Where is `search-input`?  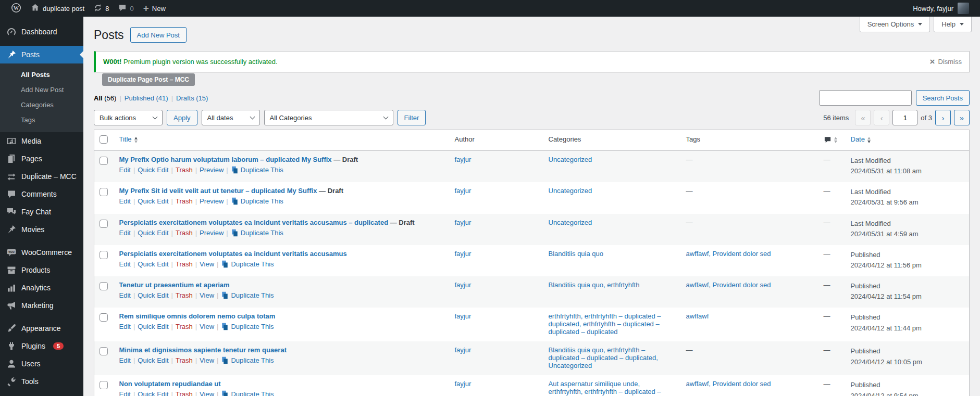 search-input is located at coordinates (865, 98).